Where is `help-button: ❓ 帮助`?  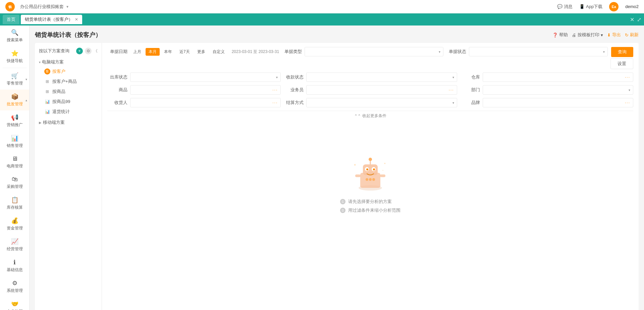 help-button: ❓ 帮助 is located at coordinates (560, 35).